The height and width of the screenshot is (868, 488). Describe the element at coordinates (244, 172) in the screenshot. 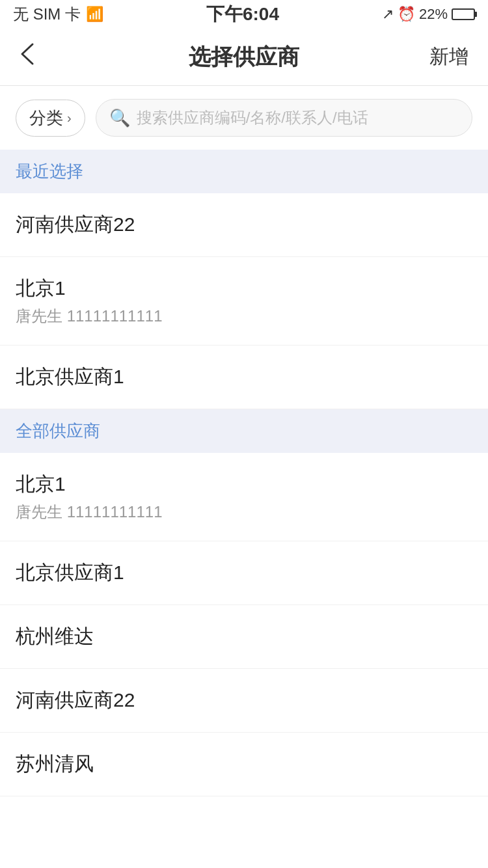

I see `section-header-recent: 最近选择` at that location.